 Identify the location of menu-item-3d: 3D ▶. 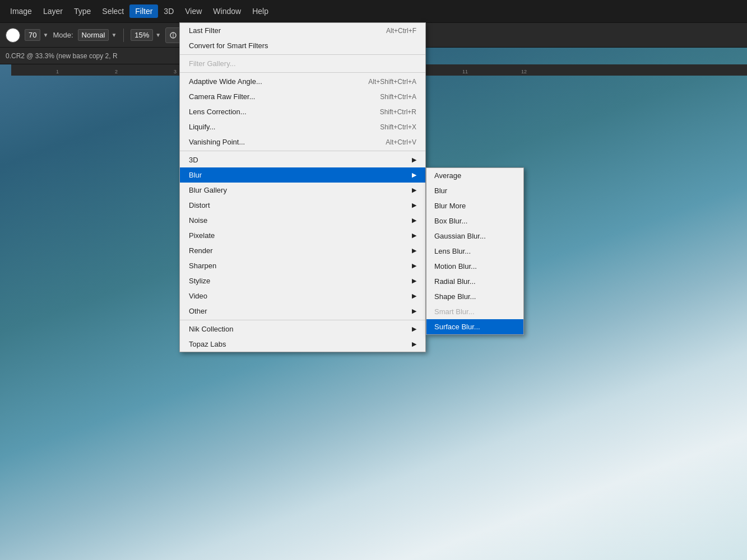
(303, 160).